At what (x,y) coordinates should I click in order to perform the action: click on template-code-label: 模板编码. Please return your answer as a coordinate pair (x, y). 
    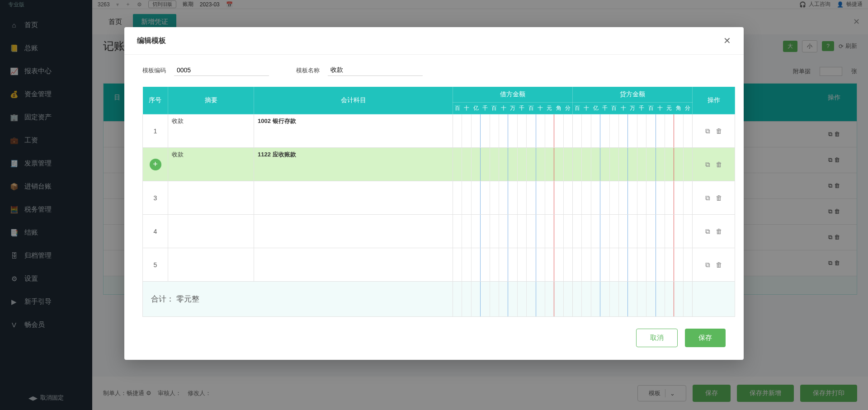
    Looking at the image, I should click on (154, 71).